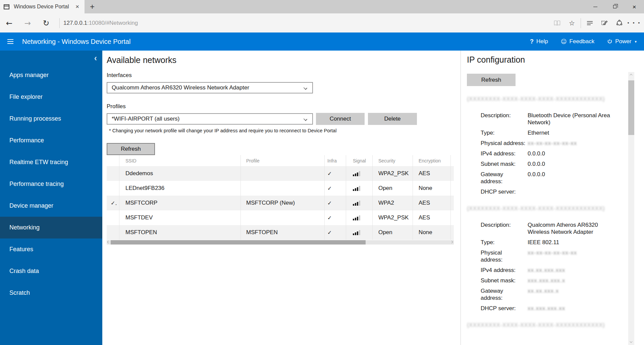  What do you see at coordinates (51, 75) in the screenshot?
I see `sidebar-item-apps-manager: Apps manager` at bounding box center [51, 75].